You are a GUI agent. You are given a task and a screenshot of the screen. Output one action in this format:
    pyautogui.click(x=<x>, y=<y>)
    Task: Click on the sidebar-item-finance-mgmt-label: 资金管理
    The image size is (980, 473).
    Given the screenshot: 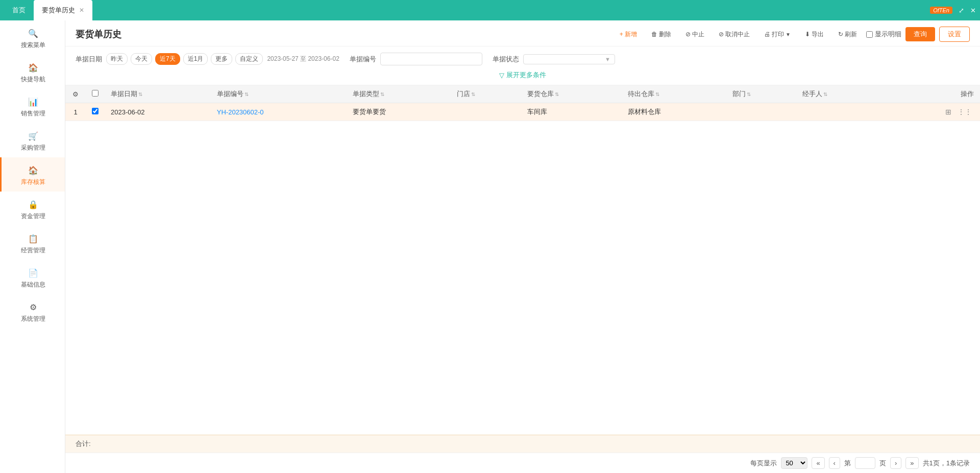 What is the action you would take?
    pyautogui.click(x=33, y=217)
    